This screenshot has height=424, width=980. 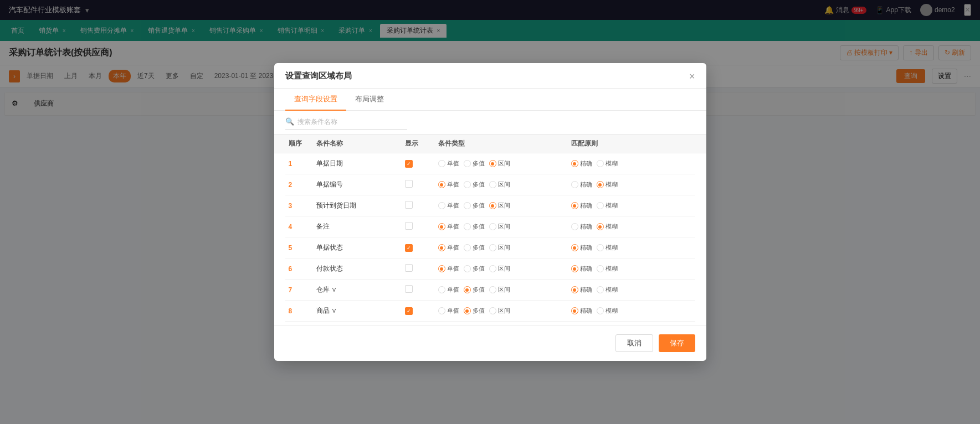 What do you see at coordinates (352, 120) in the screenshot?
I see `search-input` at bounding box center [352, 120].